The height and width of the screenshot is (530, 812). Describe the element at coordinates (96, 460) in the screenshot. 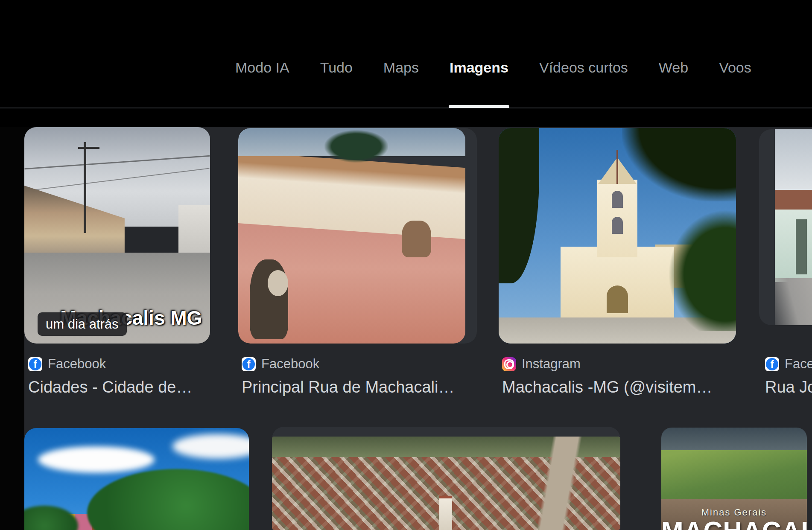

I see `photo-cloud-layer` at that location.